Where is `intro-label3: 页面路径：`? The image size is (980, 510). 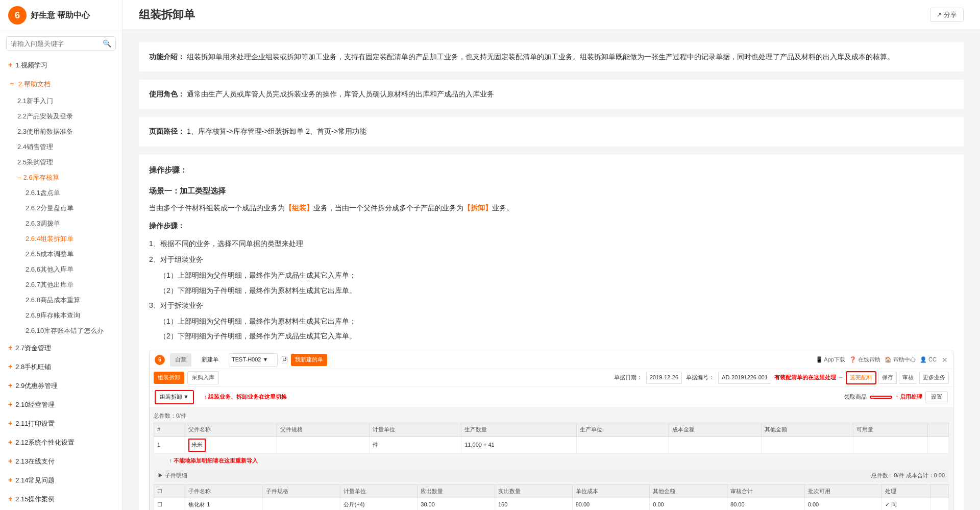
intro-label3: 页面路径： is located at coordinates (167, 131).